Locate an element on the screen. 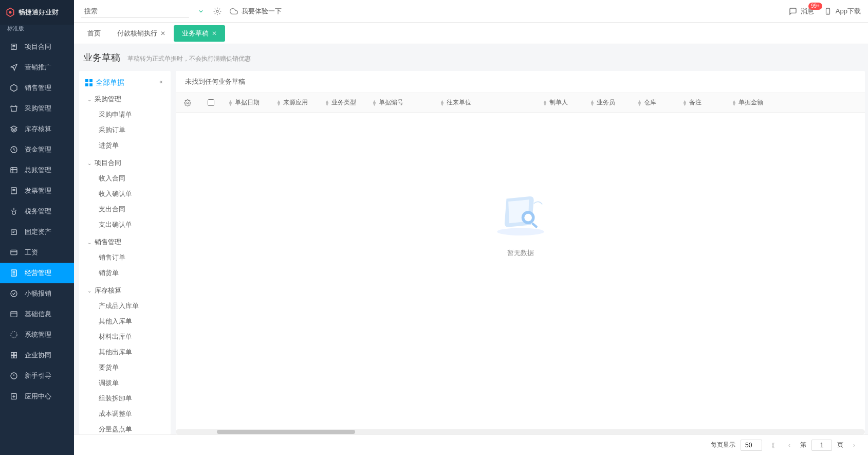  next-page-button: › is located at coordinates (854, 445).